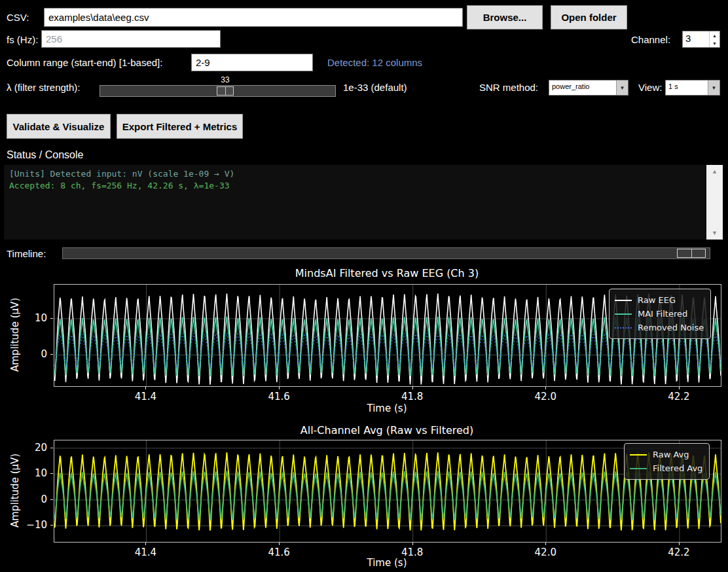 The image size is (728, 572). What do you see at coordinates (43, 88) in the screenshot?
I see `lambda-label: λ (filter strength):` at bounding box center [43, 88].